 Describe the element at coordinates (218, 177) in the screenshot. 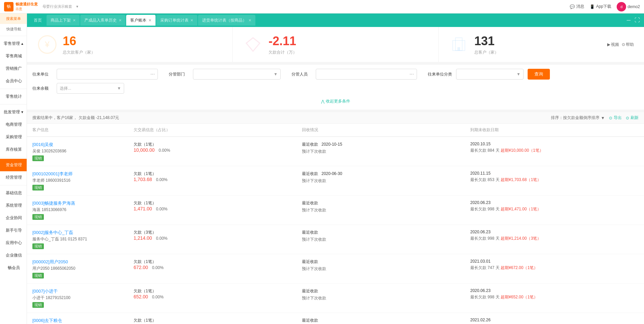

I see `debt-cell-2: 欠款（1笔） 1,703.68 0.00%` at that location.